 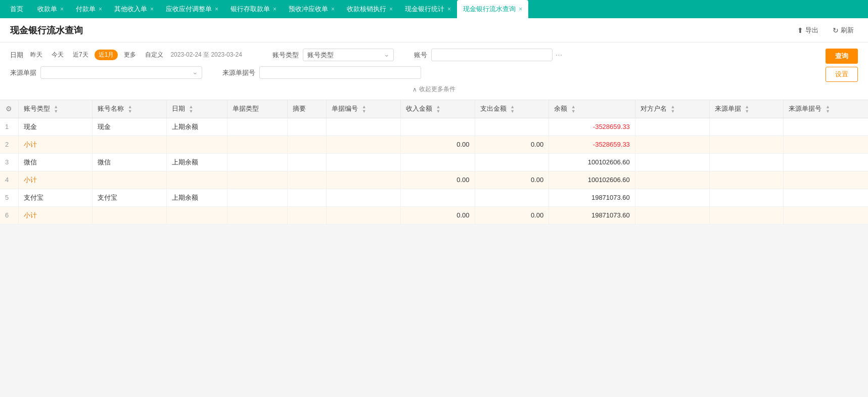 I want to click on cell-date: 上期余额, so click(x=197, y=126).